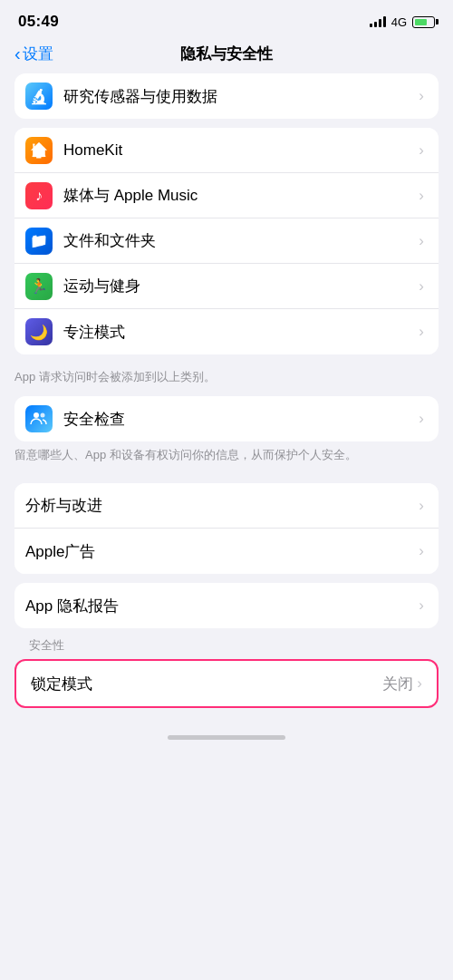  I want to click on safety-icon, so click(39, 419).